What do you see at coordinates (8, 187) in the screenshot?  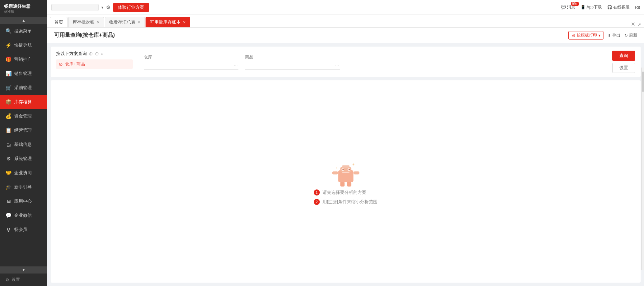 I see `graduate-icon: 🎓` at bounding box center [8, 187].